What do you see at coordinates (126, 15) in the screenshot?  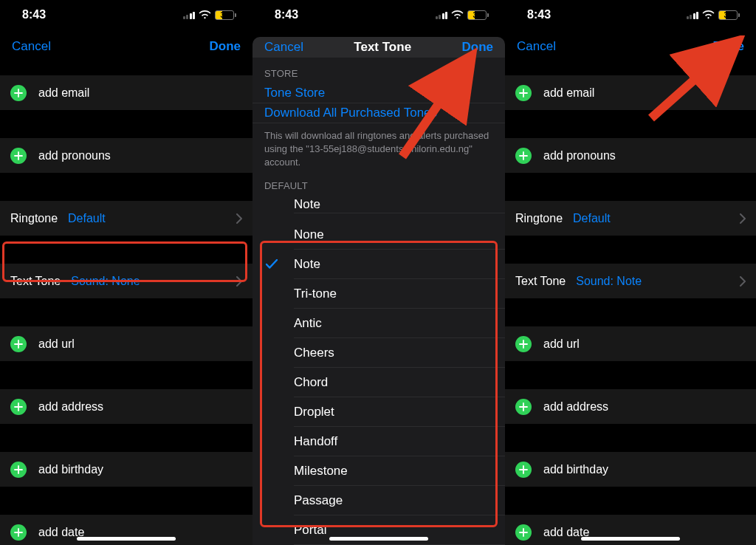 I see `status-bar: 8:43 37` at bounding box center [126, 15].